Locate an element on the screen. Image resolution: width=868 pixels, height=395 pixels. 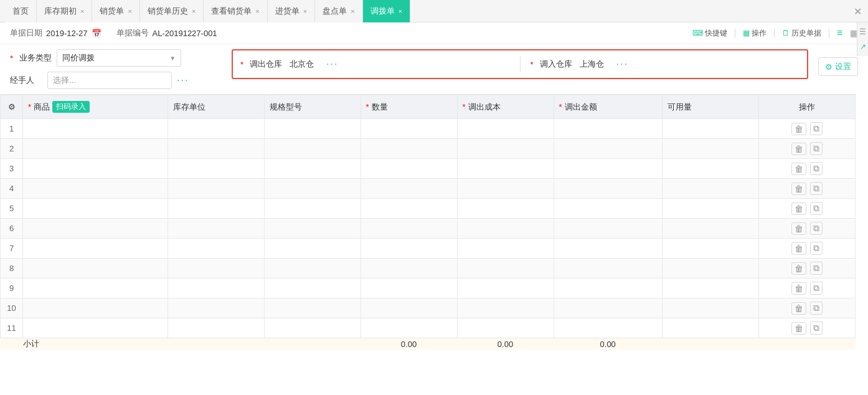
row-copy-icon-6: ⧉ is located at coordinates (816, 228).